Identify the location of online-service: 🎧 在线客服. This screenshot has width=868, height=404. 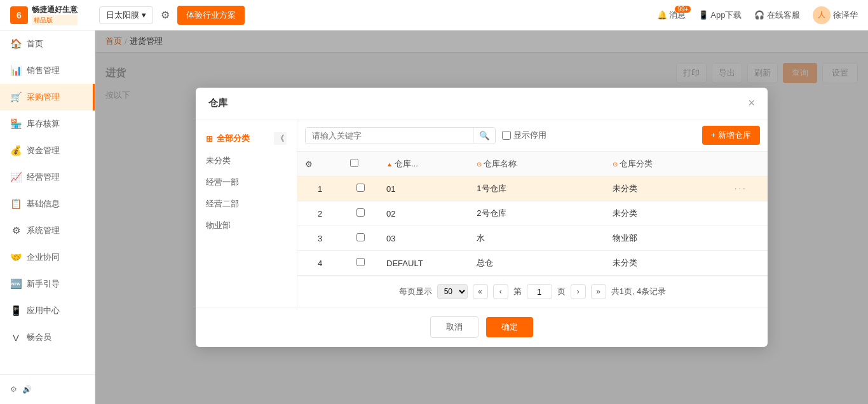
(777, 15).